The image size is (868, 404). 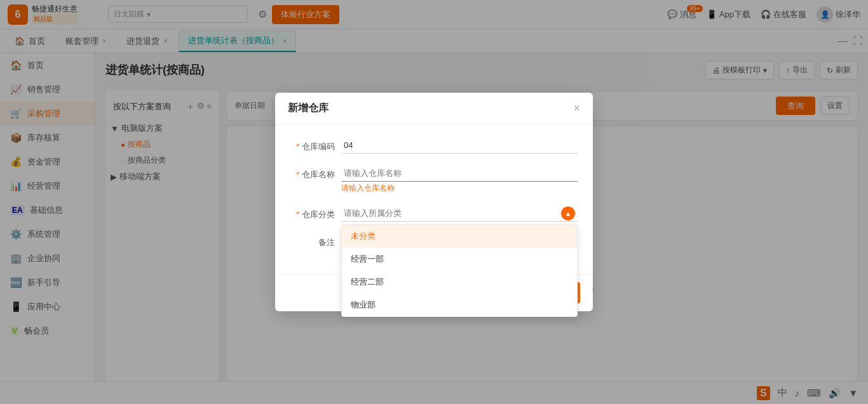 What do you see at coordinates (568, 213) in the screenshot?
I see `category-dropdown-arrow: ▲` at bounding box center [568, 213].